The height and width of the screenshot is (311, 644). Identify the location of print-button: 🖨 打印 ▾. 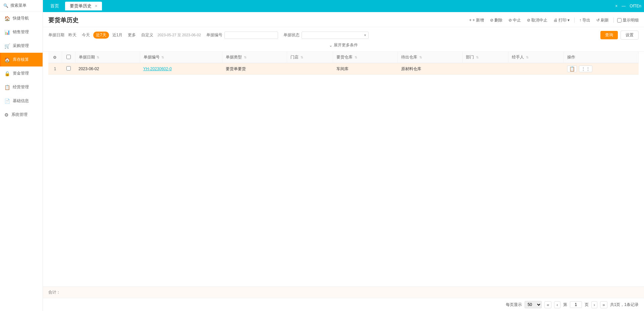
(561, 20).